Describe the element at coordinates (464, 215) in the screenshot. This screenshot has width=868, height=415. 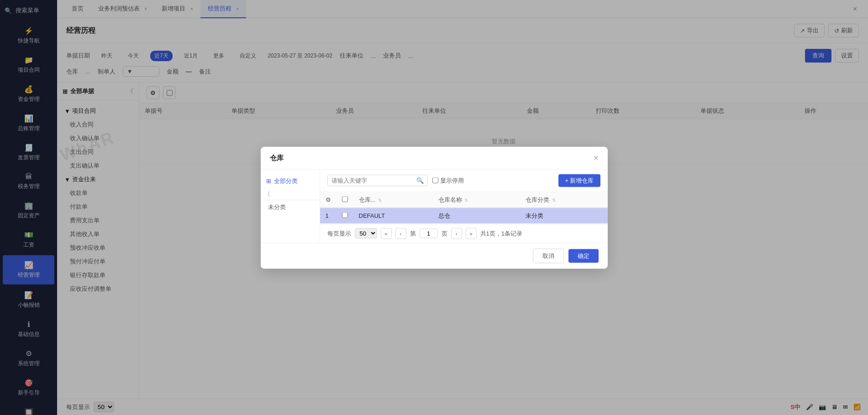
I see `table-row: 1 DEFAULT 总仓 未分类` at that location.